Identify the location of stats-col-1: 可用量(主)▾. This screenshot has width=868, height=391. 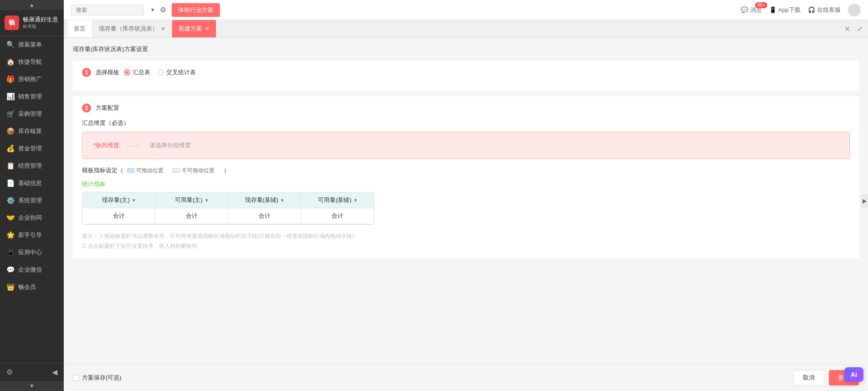
(192, 201).